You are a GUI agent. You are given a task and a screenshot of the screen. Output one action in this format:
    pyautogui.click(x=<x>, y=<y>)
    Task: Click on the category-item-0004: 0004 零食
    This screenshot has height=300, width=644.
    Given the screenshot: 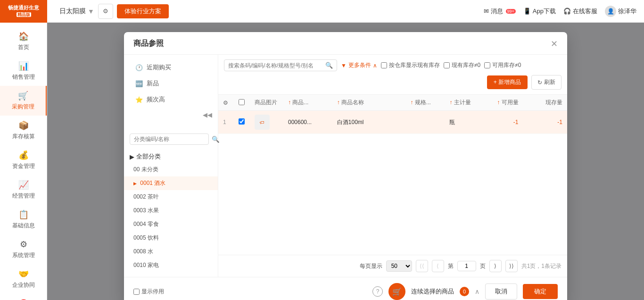 What is the action you would take?
    pyautogui.click(x=171, y=225)
    